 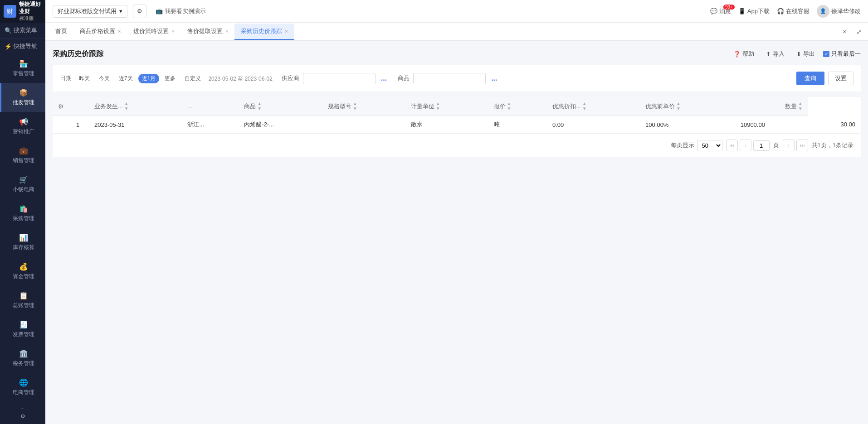 What do you see at coordinates (280, 106) in the screenshot?
I see `col-product: 商品 ▲▼` at bounding box center [280, 106].